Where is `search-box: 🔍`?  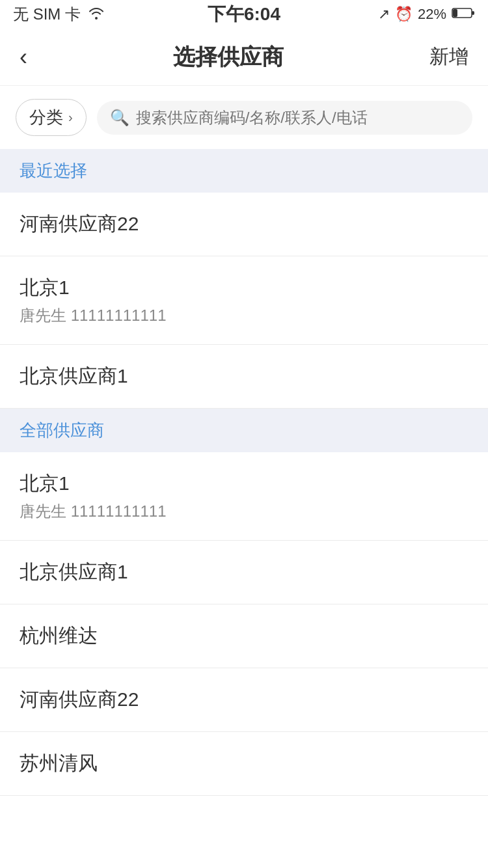
search-box: 🔍 is located at coordinates (285, 118).